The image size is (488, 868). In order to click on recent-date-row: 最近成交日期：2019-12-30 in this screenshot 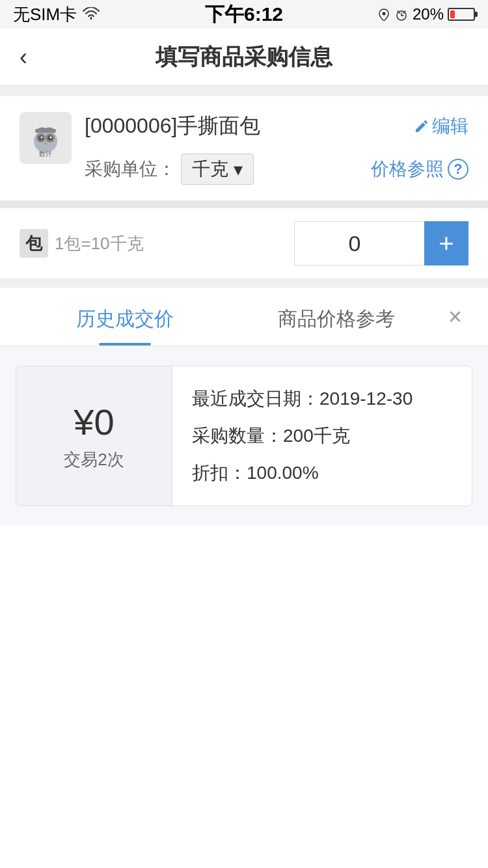, I will do `click(322, 398)`.